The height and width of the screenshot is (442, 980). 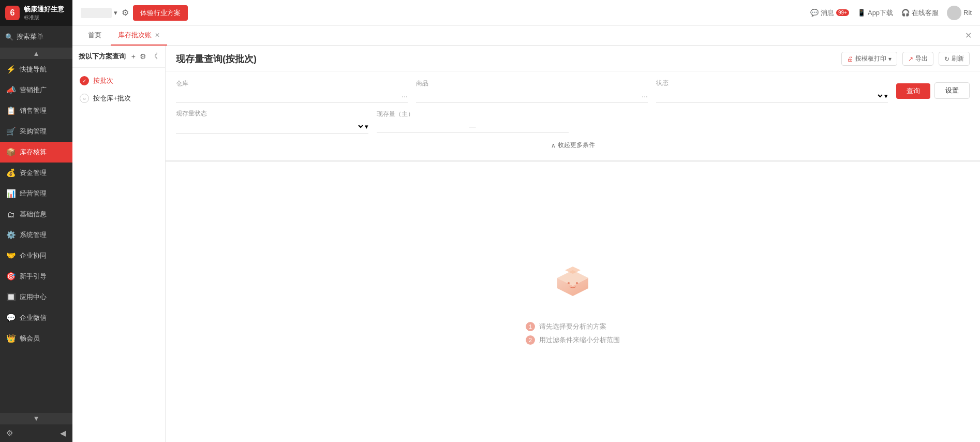 I want to click on tab-inventory-batch-label: 库存批次账, so click(x=135, y=35).